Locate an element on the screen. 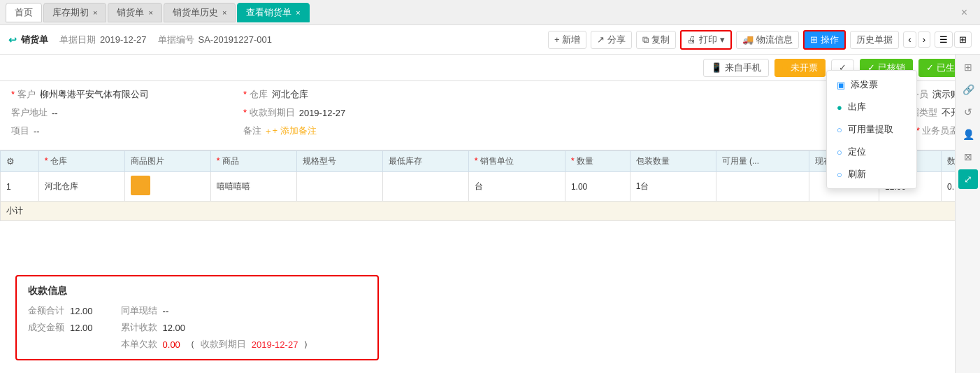  nav-next-button: › is located at coordinates (924, 39).